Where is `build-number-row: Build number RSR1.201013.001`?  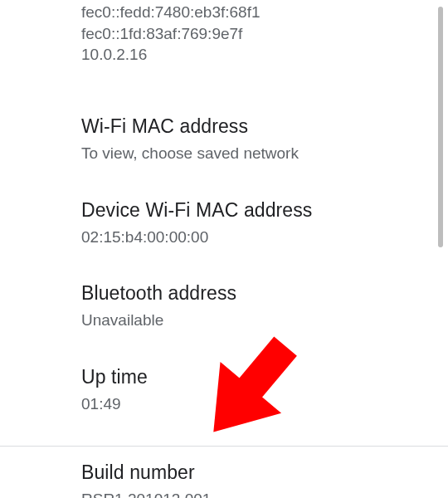 build-number-row: Build number RSR1.201013.001 is located at coordinates (224, 472).